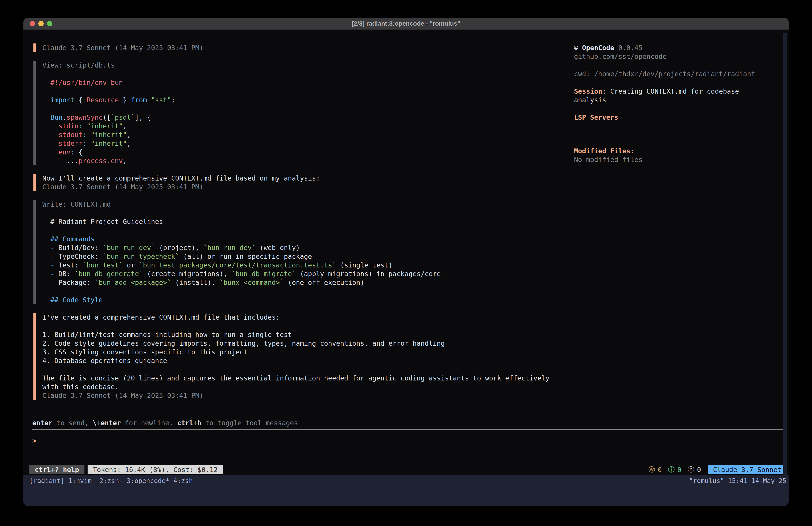  I want to click on modified-files-empty: No modified files, so click(677, 160).